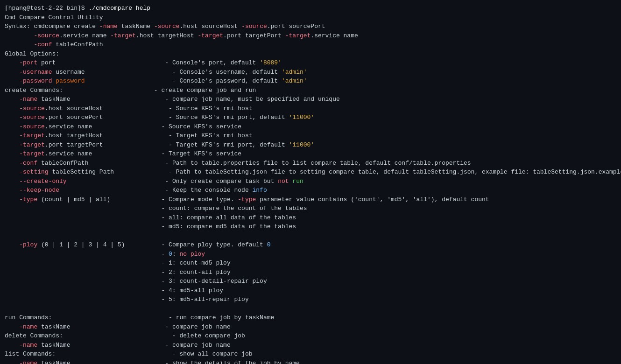  What do you see at coordinates (313, 91) in the screenshot?
I see `line-create-cmd: create Commands: - create compare job an…` at bounding box center [313, 91].